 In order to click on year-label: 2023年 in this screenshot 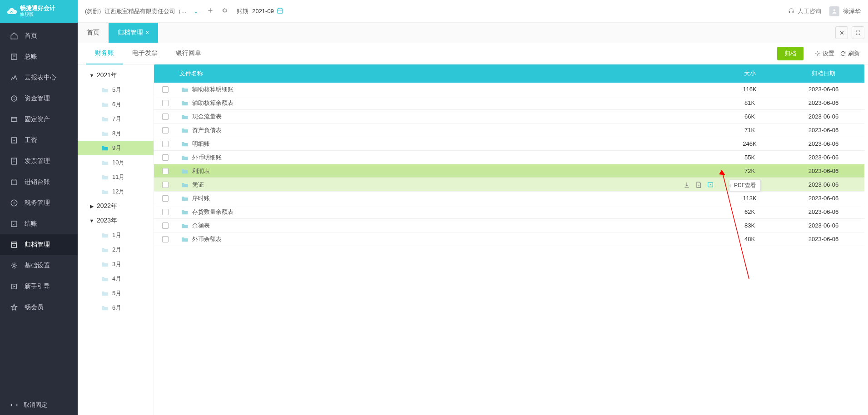, I will do `click(107, 221)`.